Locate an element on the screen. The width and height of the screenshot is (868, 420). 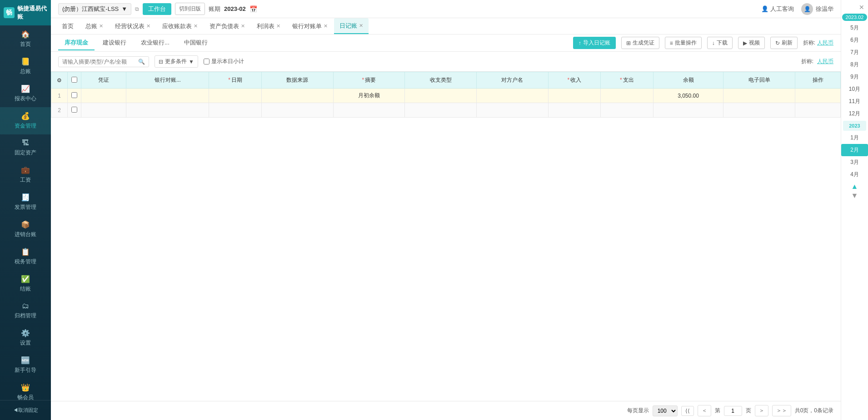
currency-link2: 人民币 is located at coordinates (825, 62).